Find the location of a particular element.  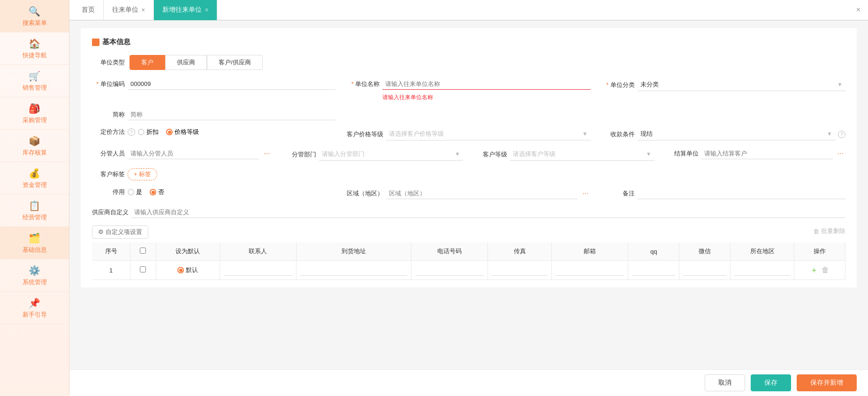

sidebar-item-finance: 💰 资金管理 is located at coordinates (35, 179).